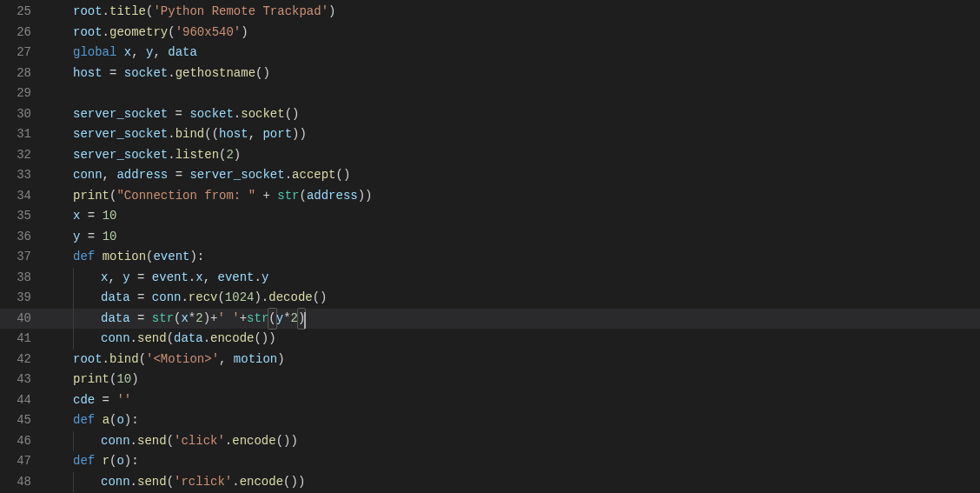 This screenshot has width=980, height=493. I want to click on code-content: data = conn.recv(1024).decode(), so click(513, 298).